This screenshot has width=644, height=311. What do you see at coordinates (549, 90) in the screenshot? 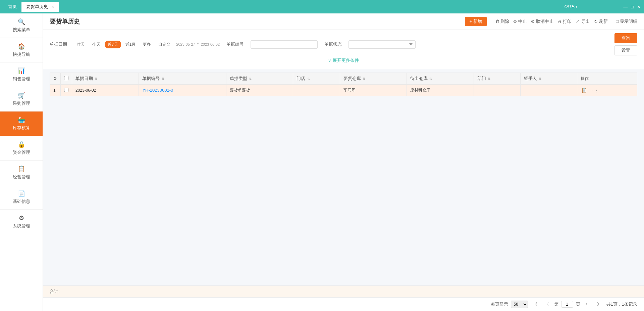
I see `cell-handler` at bounding box center [549, 90].